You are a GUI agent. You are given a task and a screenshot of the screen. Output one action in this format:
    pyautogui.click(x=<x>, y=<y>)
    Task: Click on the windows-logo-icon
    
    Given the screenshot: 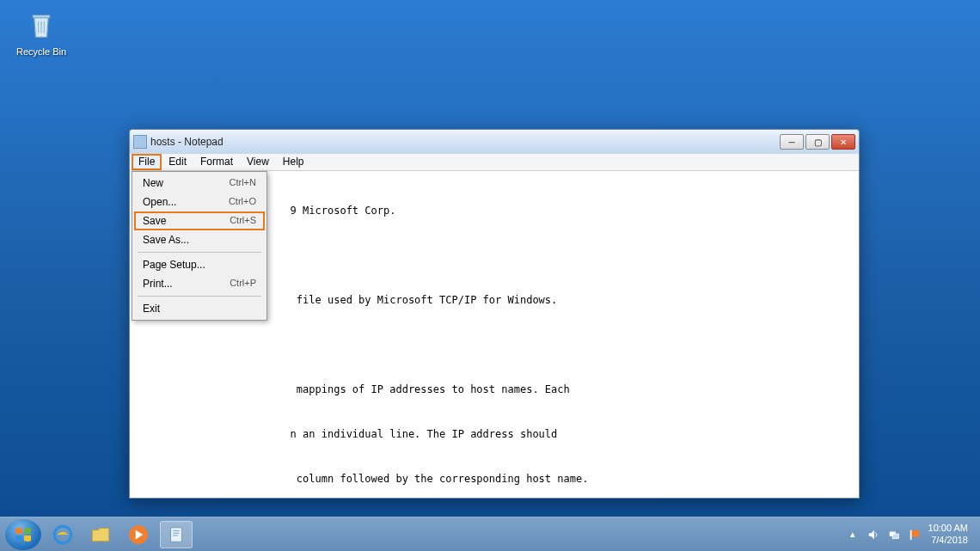 What is the action you would take?
    pyautogui.click(x=23, y=535)
    